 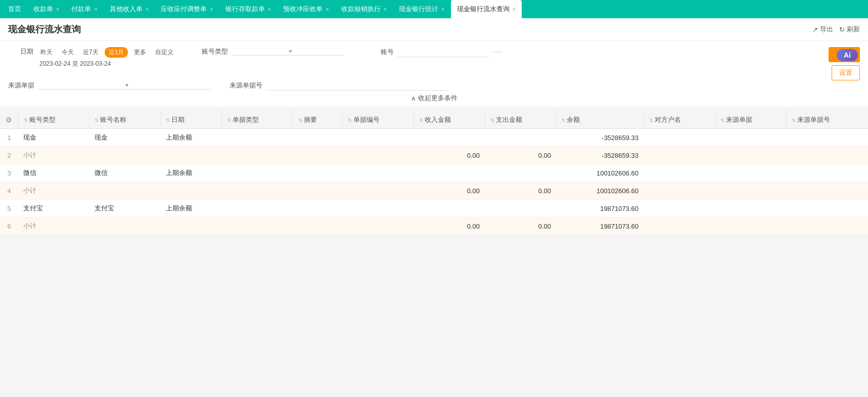 I want to click on date-more: 更多, so click(x=140, y=53).